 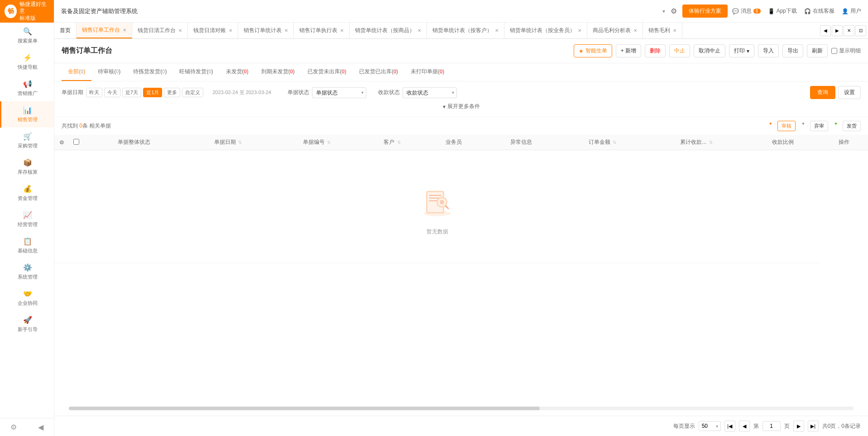 What do you see at coordinates (835, 92) in the screenshot?
I see `filter-query-area: 查询 设置` at bounding box center [835, 92].